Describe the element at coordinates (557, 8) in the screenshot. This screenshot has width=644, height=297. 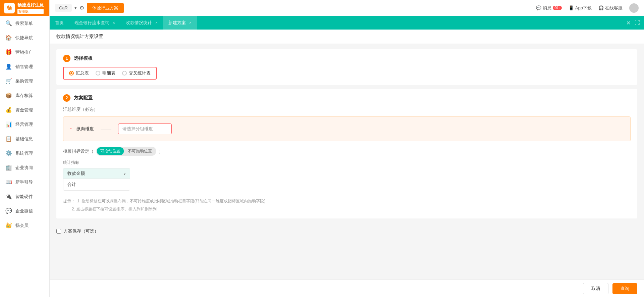
I see `notification-badge: 99+` at that location.